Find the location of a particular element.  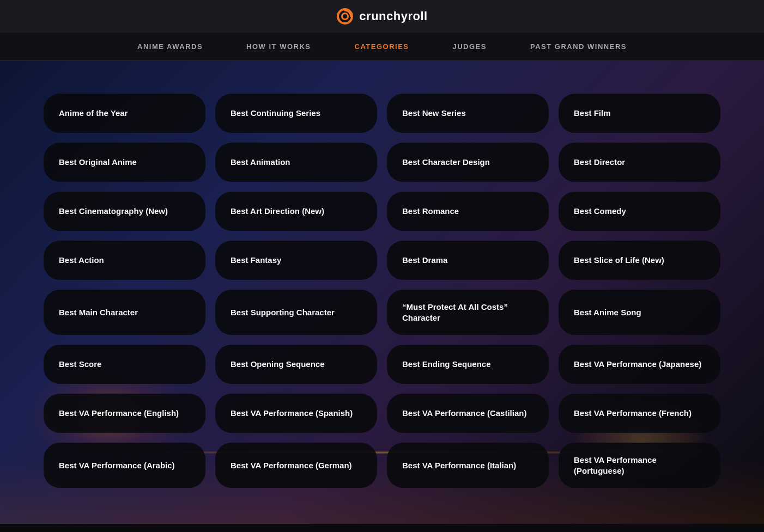

logo-bar: crunchyroll is located at coordinates (382, 16).